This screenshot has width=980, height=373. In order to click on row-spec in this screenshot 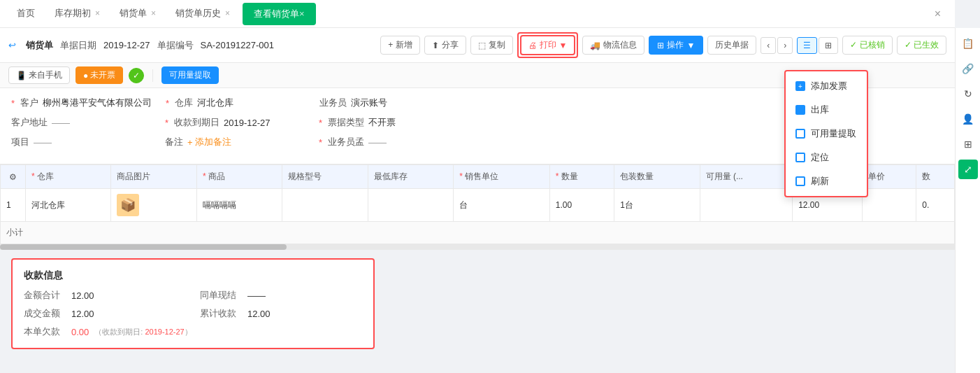, I will do `click(325, 206)`.